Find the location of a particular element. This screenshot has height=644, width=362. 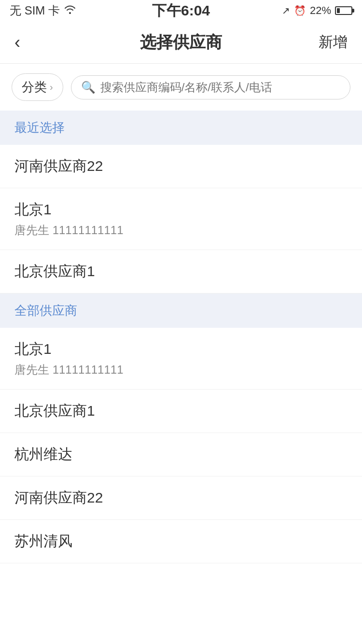

item-name: 苏州清风 is located at coordinates (181, 542).